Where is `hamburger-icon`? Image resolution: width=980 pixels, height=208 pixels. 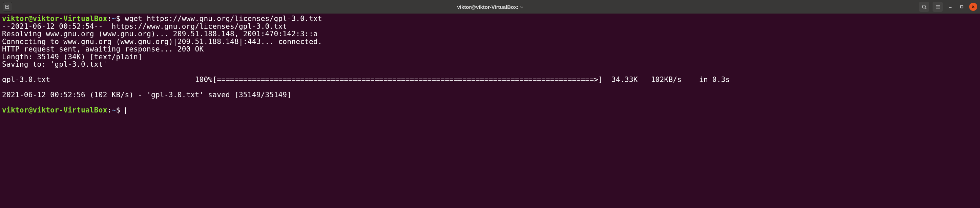 hamburger-icon is located at coordinates (938, 7).